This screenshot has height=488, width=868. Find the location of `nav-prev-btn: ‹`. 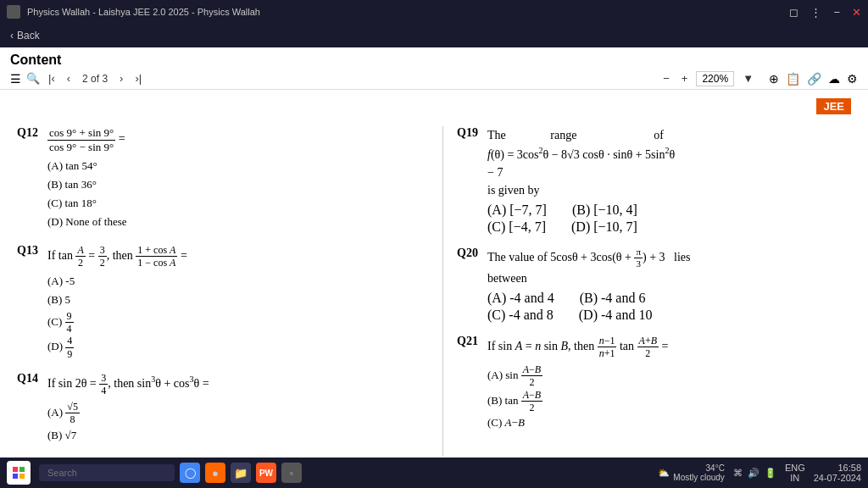

nav-prev-btn: ‹ is located at coordinates (69, 78).